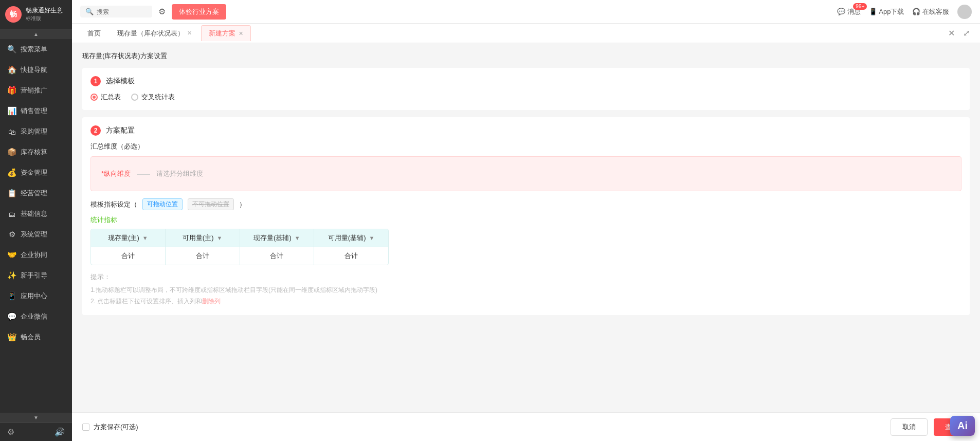  What do you see at coordinates (241, 34) in the screenshot?
I see `tab-new-plan-close-icon: ✕` at bounding box center [241, 34].